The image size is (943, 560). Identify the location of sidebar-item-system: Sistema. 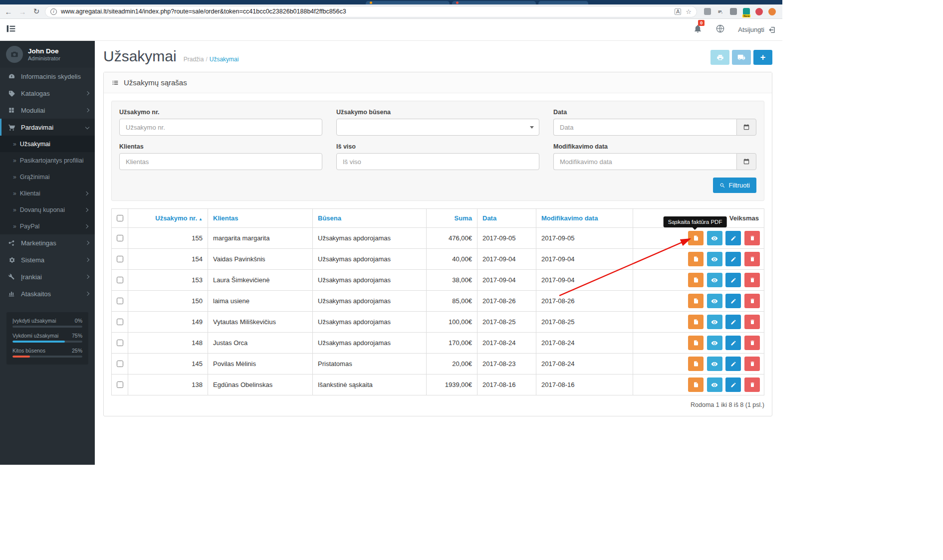
(47, 260).